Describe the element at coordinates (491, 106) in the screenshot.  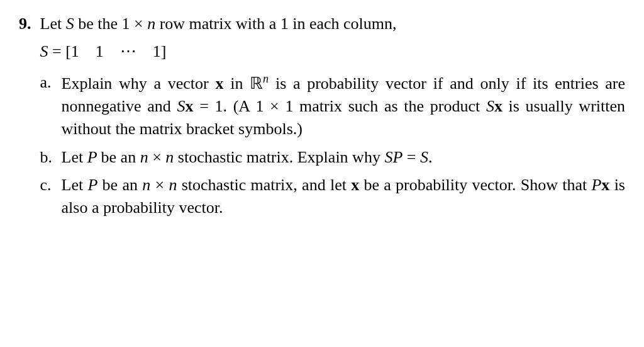
I see `a-S2: S` at that location.